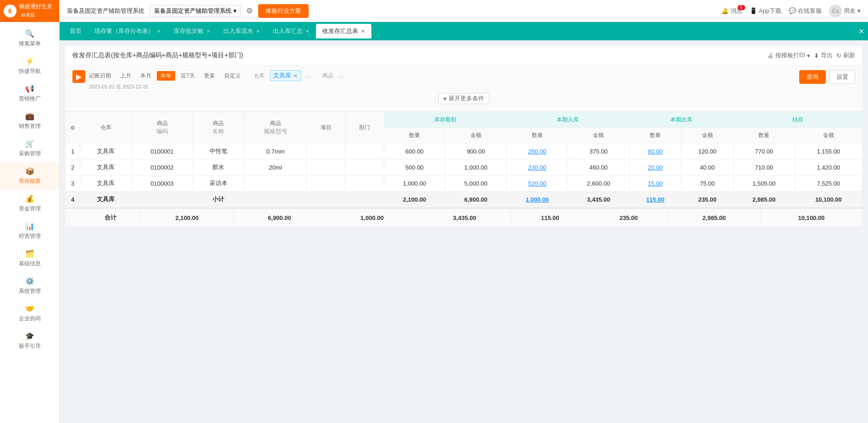 The height and width of the screenshot is (423, 868). I want to click on td-out-qty: 80.00, so click(655, 151).